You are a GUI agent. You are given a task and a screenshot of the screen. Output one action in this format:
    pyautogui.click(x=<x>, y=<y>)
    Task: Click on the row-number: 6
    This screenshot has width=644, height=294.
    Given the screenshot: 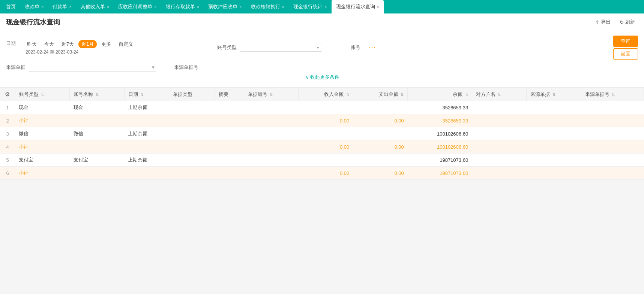 What is the action you would take?
    pyautogui.click(x=8, y=173)
    